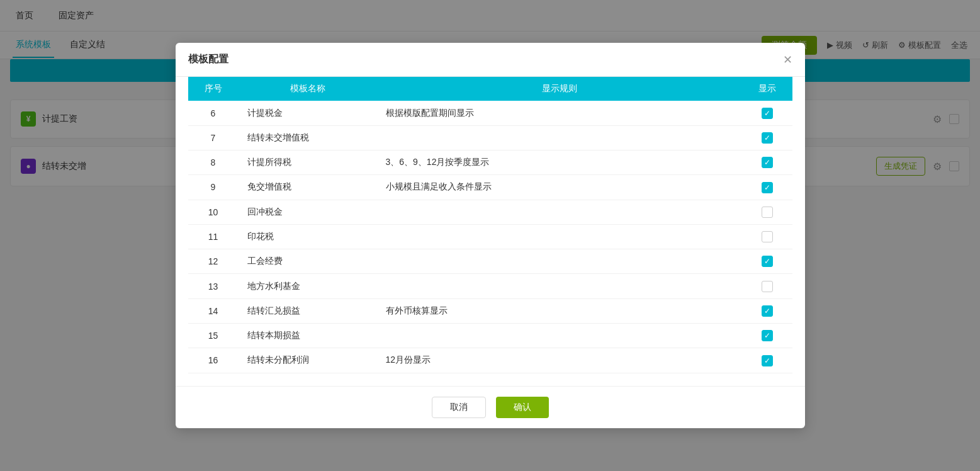 The image size is (980, 471). What do you see at coordinates (213, 89) in the screenshot?
I see `col-header-id: 序号` at bounding box center [213, 89].